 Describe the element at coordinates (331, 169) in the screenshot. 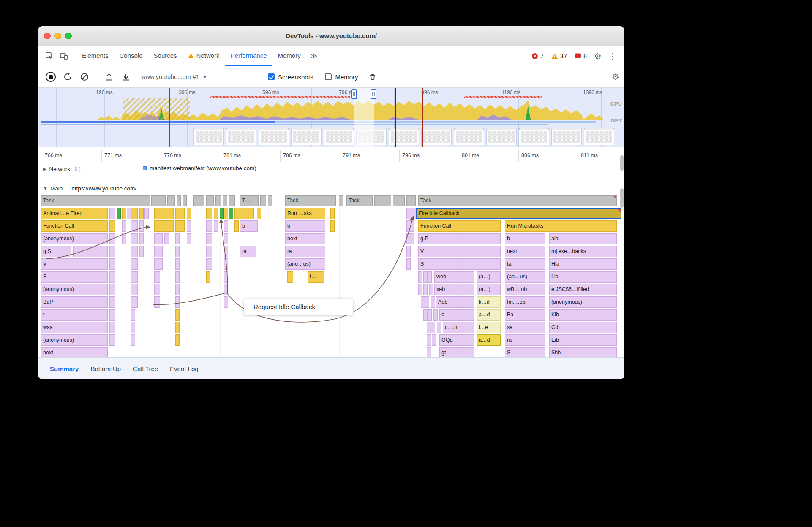

I see `network-track-header: ▶ Network 3 ( manifest.webmanifest (www.…` at that location.